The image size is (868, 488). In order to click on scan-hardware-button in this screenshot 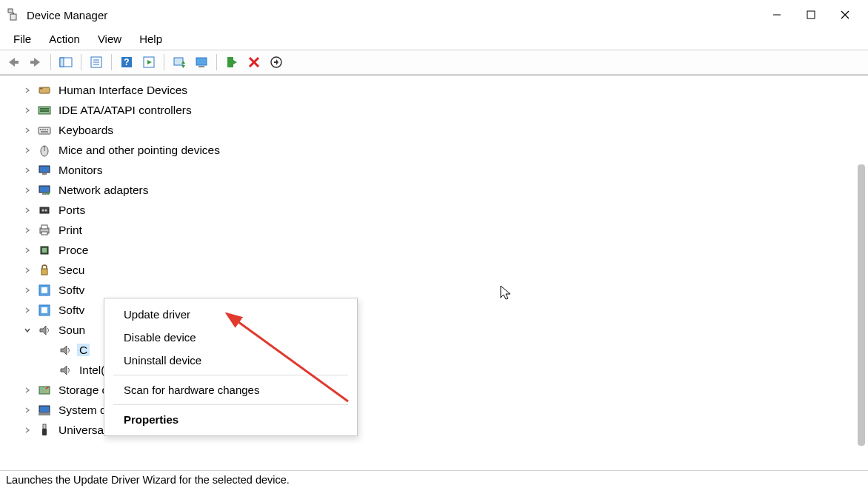, I will do `click(276, 62)`.